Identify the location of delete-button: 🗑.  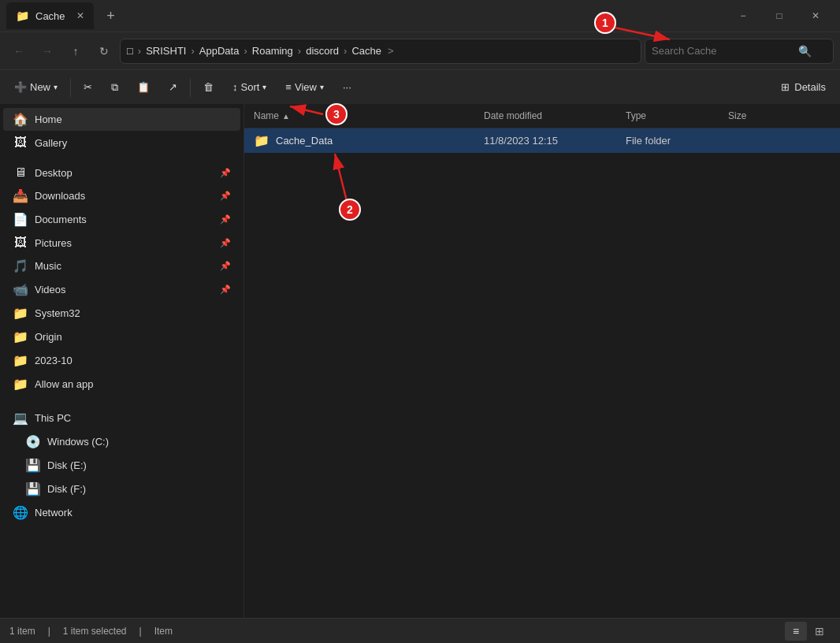
(208, 87).